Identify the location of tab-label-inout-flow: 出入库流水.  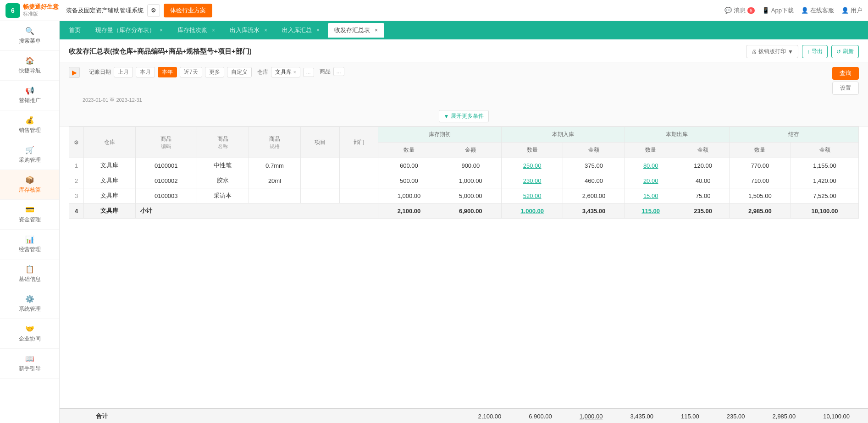
(245, 30).